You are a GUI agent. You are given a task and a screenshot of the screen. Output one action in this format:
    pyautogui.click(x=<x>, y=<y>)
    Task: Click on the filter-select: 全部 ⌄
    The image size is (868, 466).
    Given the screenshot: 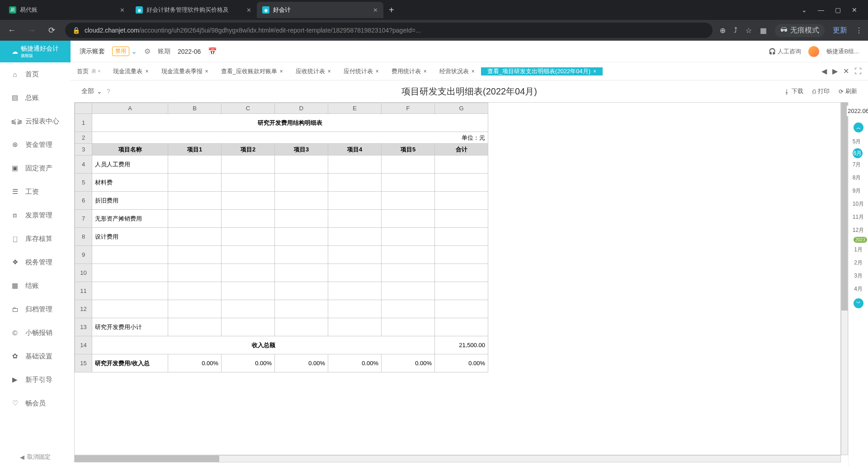 What is the action you would take?
    pyautogui.click(x=92, y=91)
    